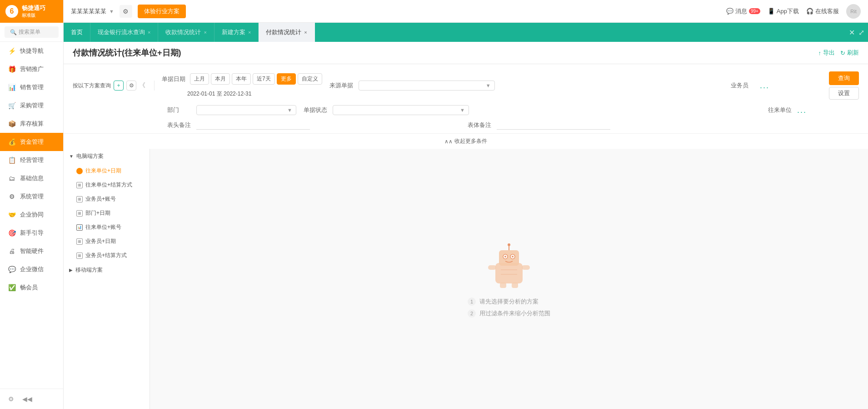 This screenshot has width=868, height=409. Describe the element at coordinates (27, 399) in the screenshot. I see `collapse-sidebar-button: ◀◀` at that location.